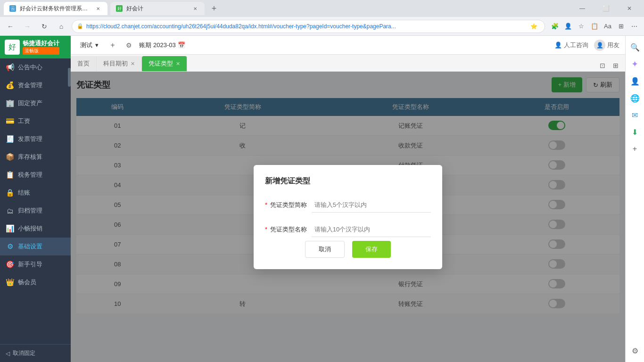  What do you see at coordinates (348, 217) in the screenshot?
I see `modal-dialog: 新增凭证类型 * 凭证类型简称 * 凭证类型名称` at bounding box center [348, 217].